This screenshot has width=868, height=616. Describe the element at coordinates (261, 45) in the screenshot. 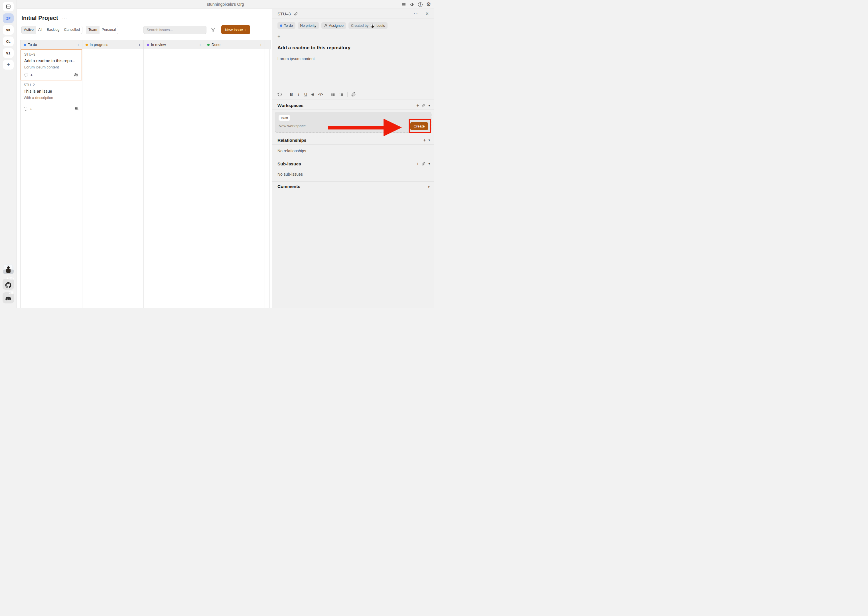

I see `add-card-done-icon: +` at that location.